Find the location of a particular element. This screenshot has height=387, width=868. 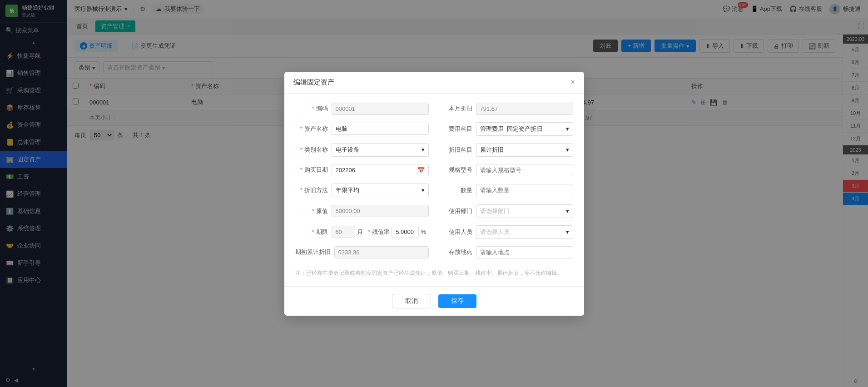

form-row-original-value: 原值 is located at coordinates (362, 211).